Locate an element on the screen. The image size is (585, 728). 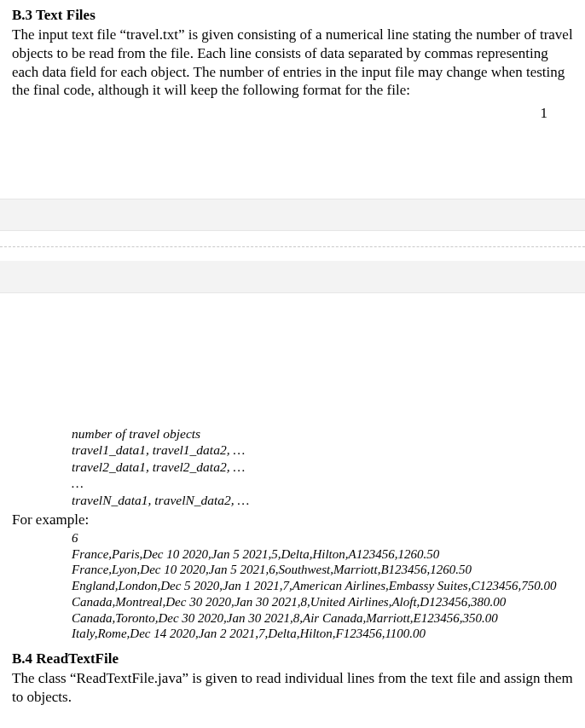
page-gap-band-top is located at coordinates (292, 215).